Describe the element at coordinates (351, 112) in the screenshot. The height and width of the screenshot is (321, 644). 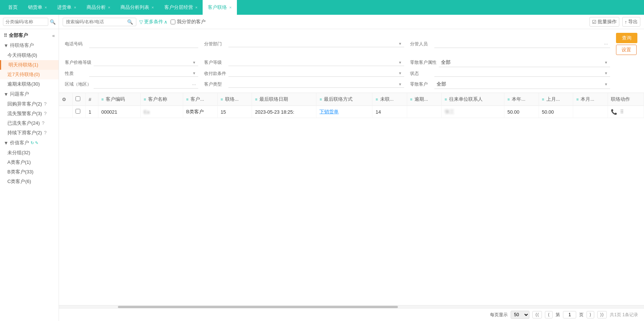
I see `table-row: 1 000021 Ea B类客户 15 2023-05-23 18:25: 下销…` at that location.